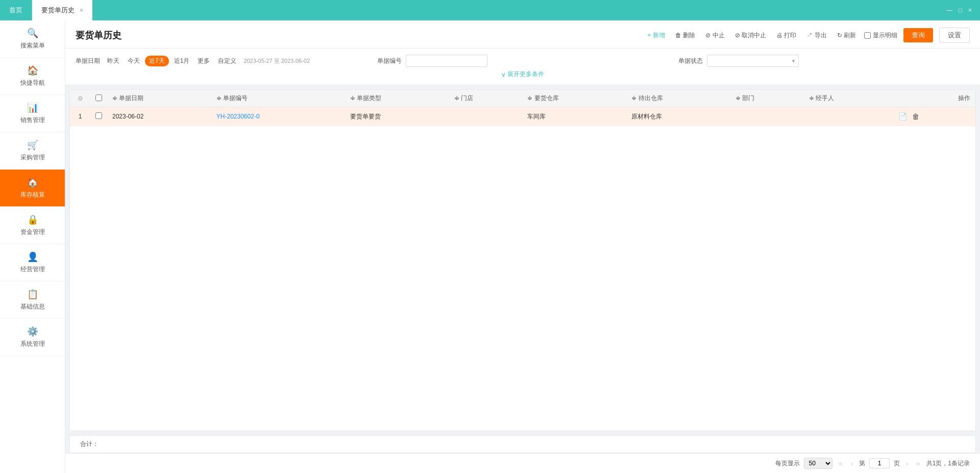  I want to click on row-edit-icon: 📄, so click(902, 116).